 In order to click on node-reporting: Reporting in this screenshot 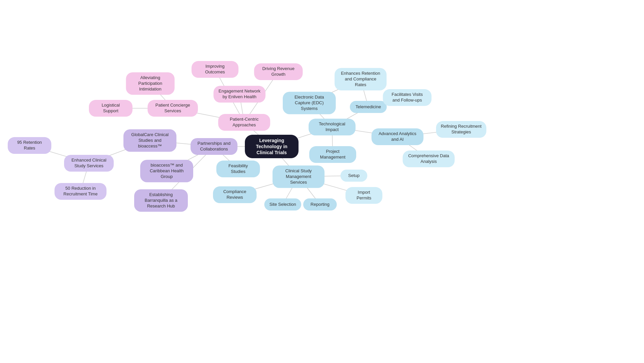, I will do `click(320, 204)`.